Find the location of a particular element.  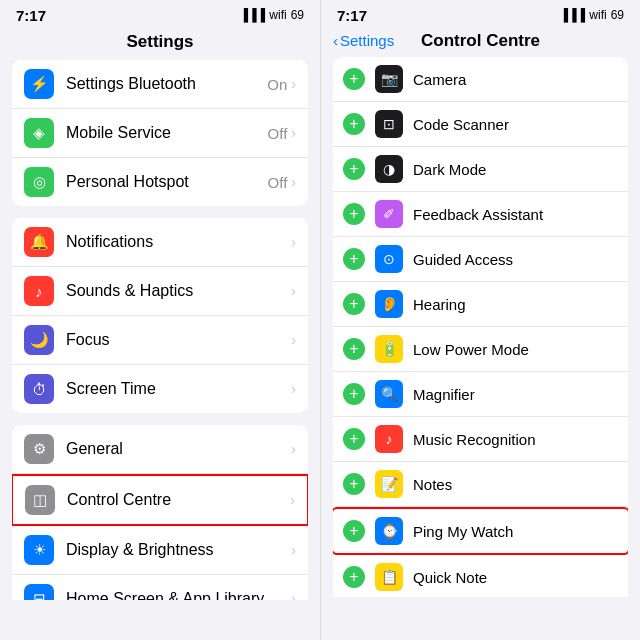

notes-icon: 📝 is located at coordinates (389, 484).